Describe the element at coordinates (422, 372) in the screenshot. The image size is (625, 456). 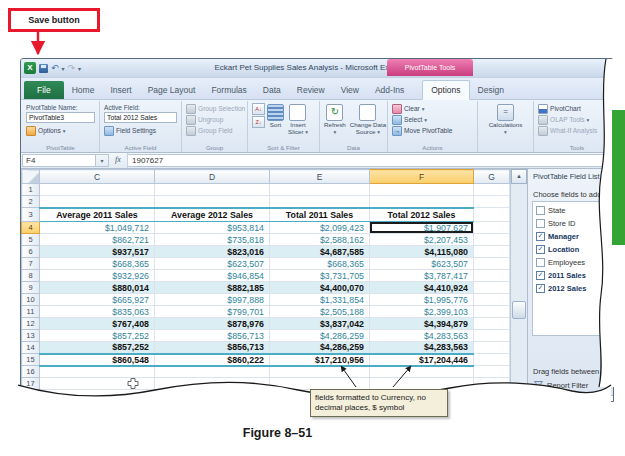
I see `cell-F16` at that location.